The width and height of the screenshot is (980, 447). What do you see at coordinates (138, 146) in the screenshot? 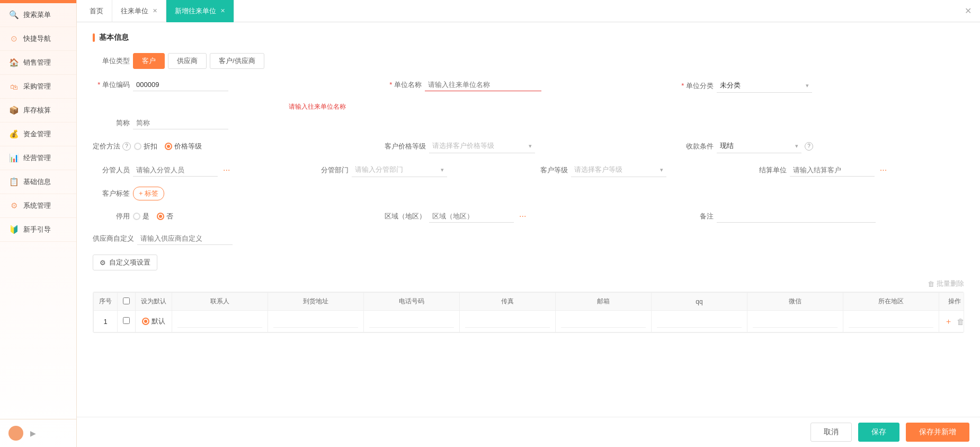
I see `discount-radio-circle` at bounding box center [138, 146].